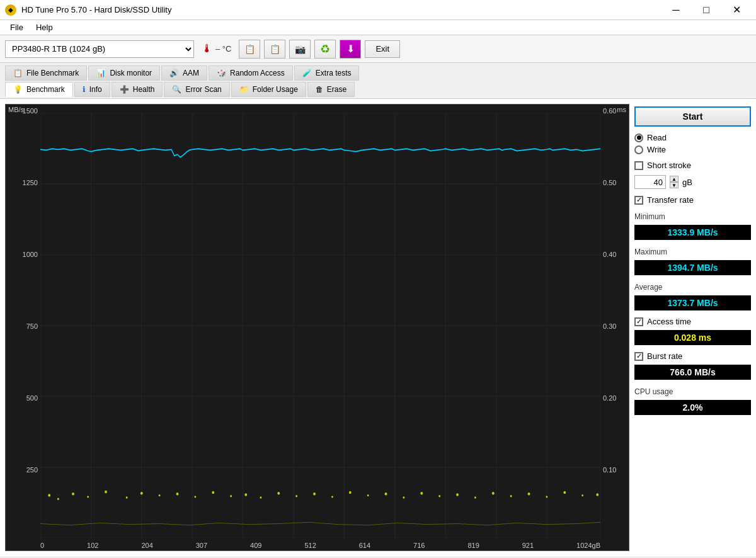  Describe the element at coordinates (96, 10) in the screenshot. I see `window-title: HD Tune Pro 5.70 - Hard Disk/SSD Utility` at that location.